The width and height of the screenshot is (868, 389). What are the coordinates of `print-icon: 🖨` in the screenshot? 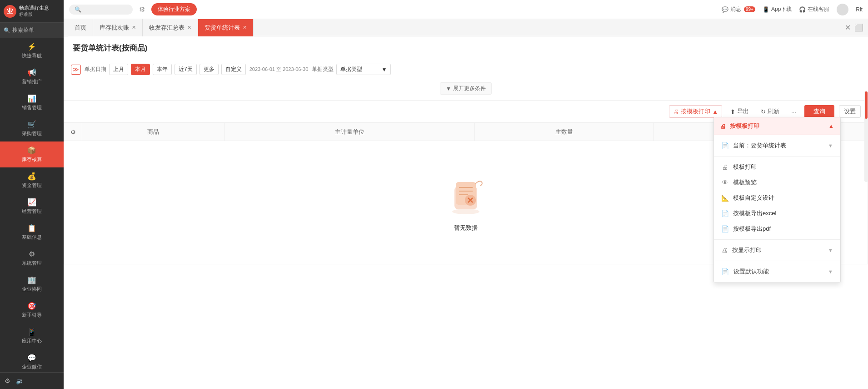 It's located at (676, 112).